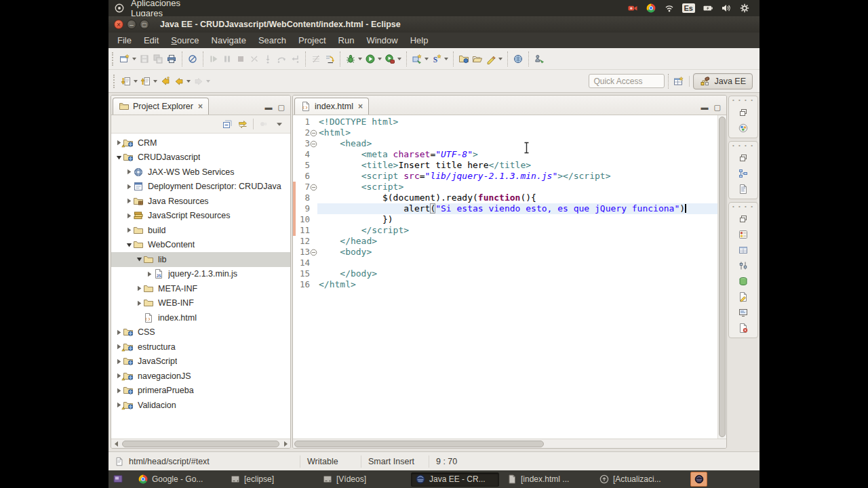  What do you see at coordinates (178, 480) in the screenshot?
I see `task-google-go-: Google - Go...` at bounding box center [178, 480].